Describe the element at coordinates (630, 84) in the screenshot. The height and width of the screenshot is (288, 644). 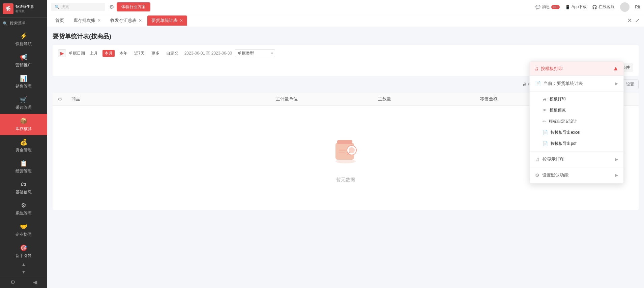
I see `settings-btn: 设置` at that location.